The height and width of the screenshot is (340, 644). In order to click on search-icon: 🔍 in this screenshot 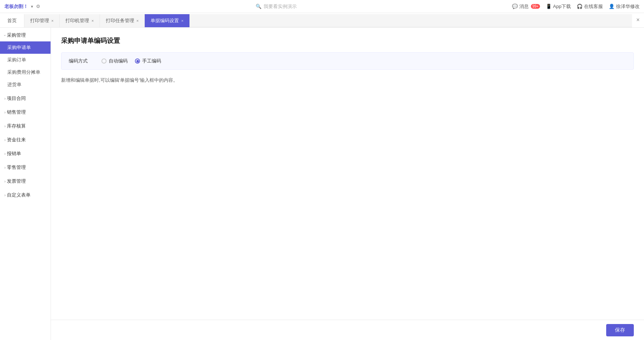, I will do `click(259, 7)`.